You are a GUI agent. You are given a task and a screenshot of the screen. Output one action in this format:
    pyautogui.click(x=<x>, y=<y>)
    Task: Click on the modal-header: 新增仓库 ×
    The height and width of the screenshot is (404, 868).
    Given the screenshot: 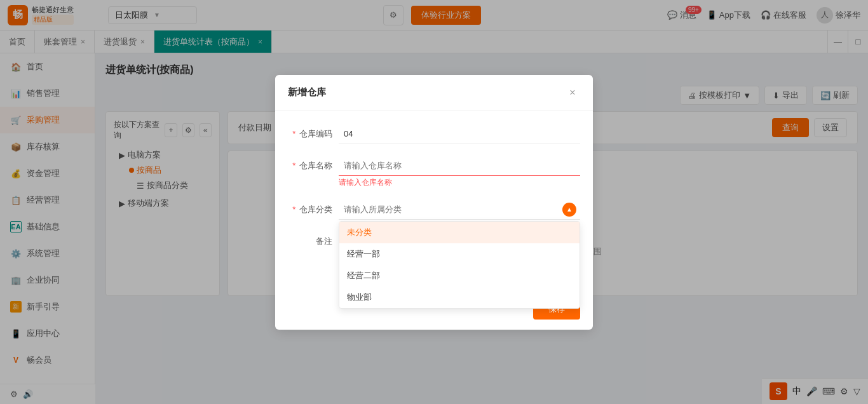 What is the action you would take?
    pyautogui.click(x=434, y=93)
    